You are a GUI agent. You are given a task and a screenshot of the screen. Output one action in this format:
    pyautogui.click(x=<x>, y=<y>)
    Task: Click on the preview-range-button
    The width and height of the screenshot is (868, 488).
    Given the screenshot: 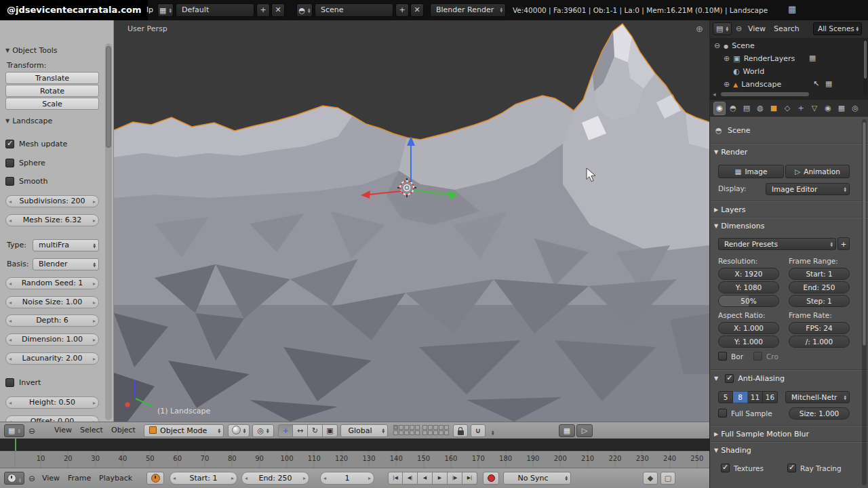 What is the action you would take?
    pyautogui.click(x=155, y=479)
    